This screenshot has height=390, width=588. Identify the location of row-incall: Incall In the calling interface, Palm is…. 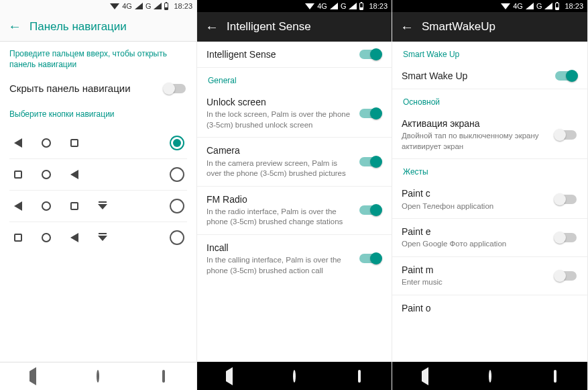
(294, 259).